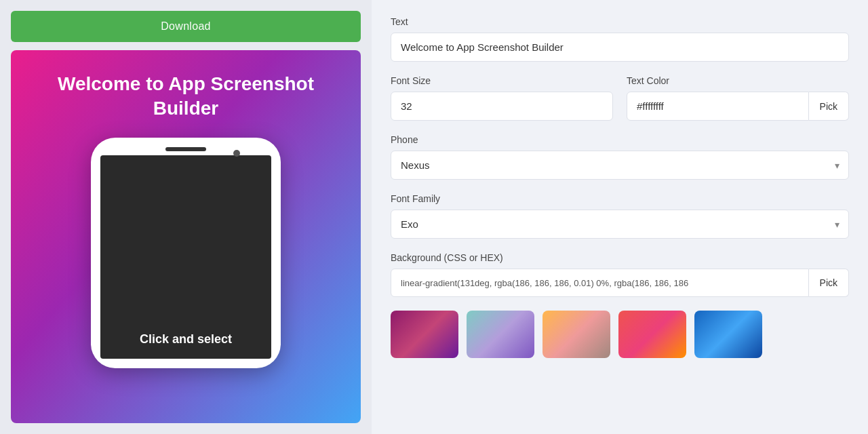 Image resolution: width=868 pixels, height=434 pixels. I want to click on text-field-group: Text, so click(620, 39).